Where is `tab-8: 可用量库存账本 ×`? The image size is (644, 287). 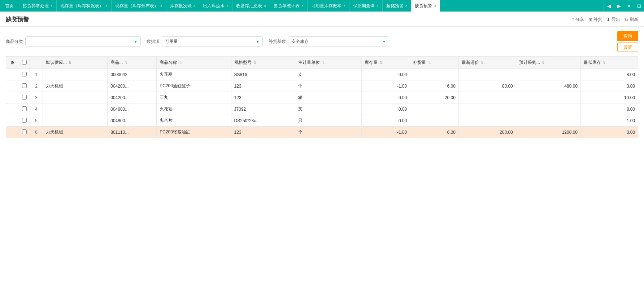 tab-8: 可用量库存账本 × is located at coordinates (328, 6).